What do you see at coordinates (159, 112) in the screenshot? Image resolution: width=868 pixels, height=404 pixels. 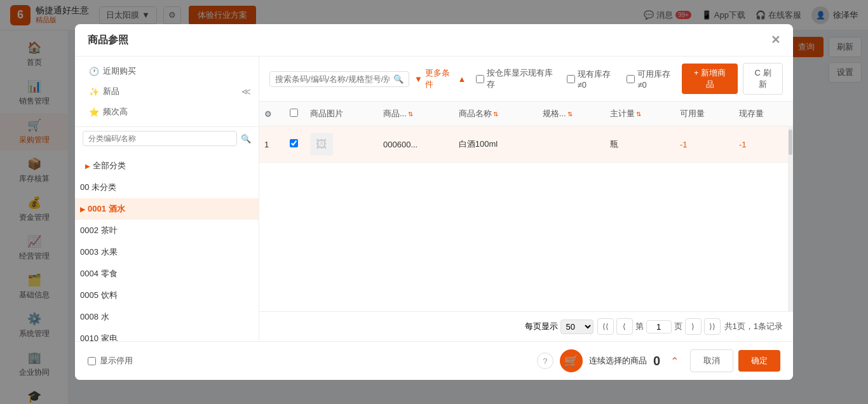 I see `quick-item-frequent: ⭐ 频次高` at bounding box center [159, 112].